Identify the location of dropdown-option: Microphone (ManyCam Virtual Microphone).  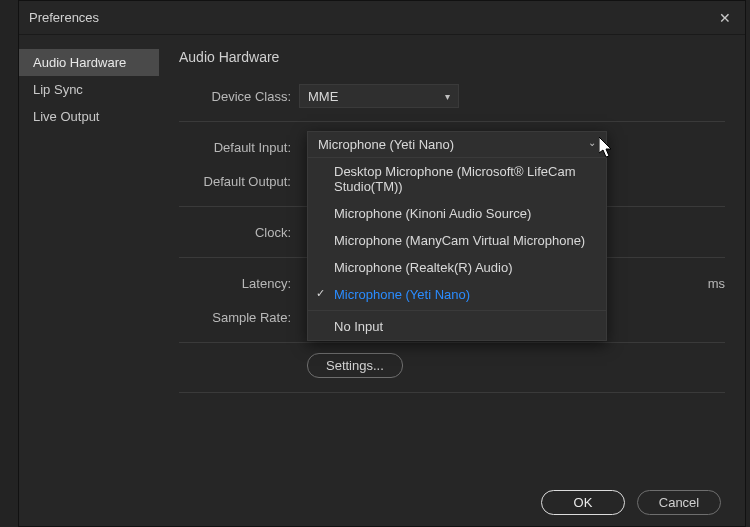
(457, 240).